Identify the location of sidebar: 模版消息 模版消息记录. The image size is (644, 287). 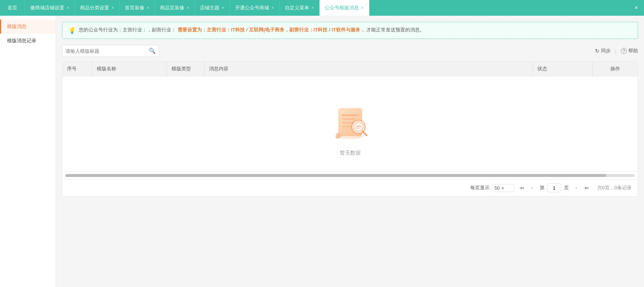
(28, 151).